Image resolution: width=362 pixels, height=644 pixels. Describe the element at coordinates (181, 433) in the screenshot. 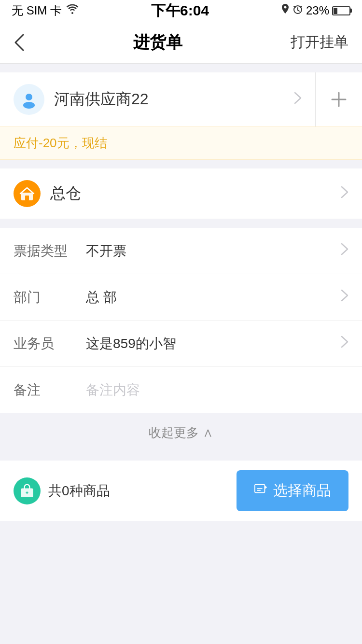

I see `collapse-label: 收起更多 ∧` at that location.